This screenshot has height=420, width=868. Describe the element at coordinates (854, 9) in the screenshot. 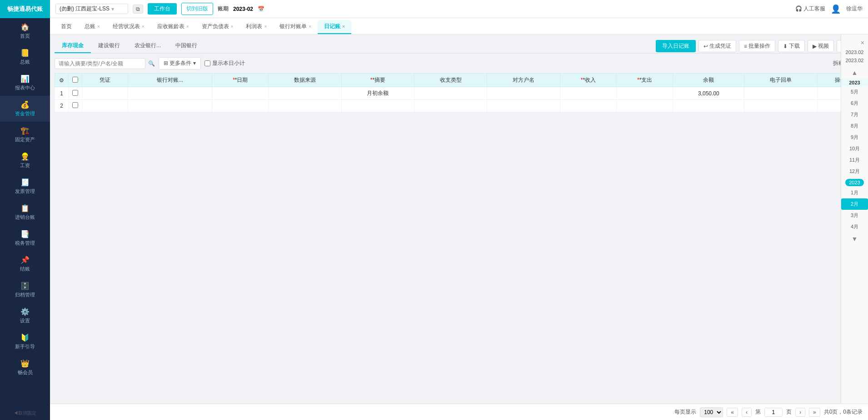

I see `user-name: 徐逗华` at that location.